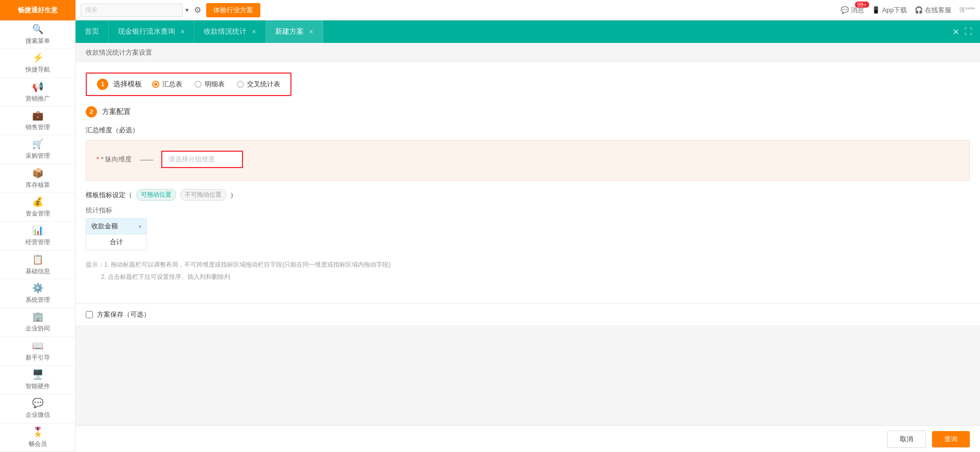  Describe the element at coordinates (845, 10) in the screenshot. I see `chat-icon: 💬` at that location.